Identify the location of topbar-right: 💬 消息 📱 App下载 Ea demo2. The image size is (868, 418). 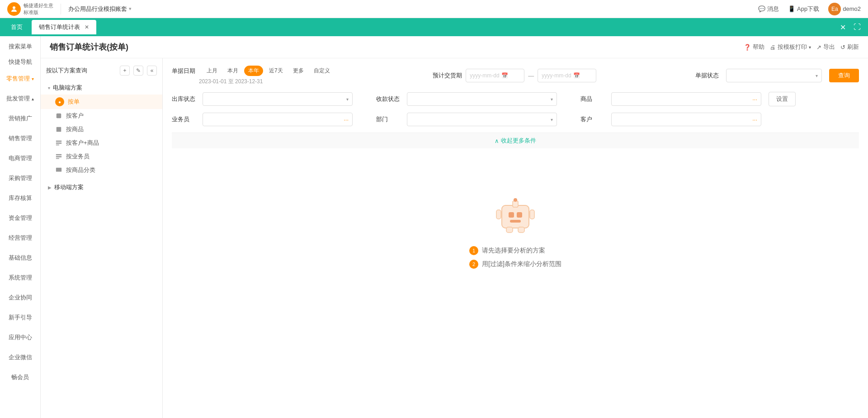
(809, 9).